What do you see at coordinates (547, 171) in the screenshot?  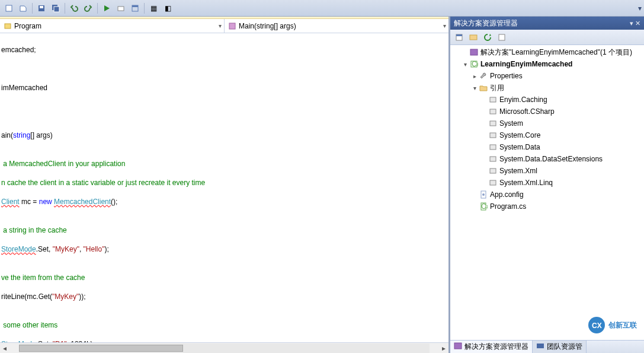 I see `reference-item: ▶System.Xml` at bounding box center [547, 171].